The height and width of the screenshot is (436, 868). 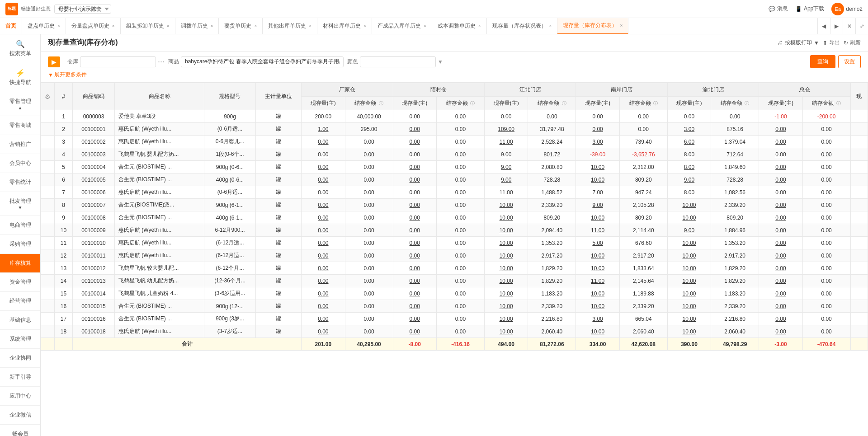 What do you see at coordinates (20, 358) in the screenshot?
I see `sidebar-item-enterprise: 企业协同` at bounding box center [20, 358].